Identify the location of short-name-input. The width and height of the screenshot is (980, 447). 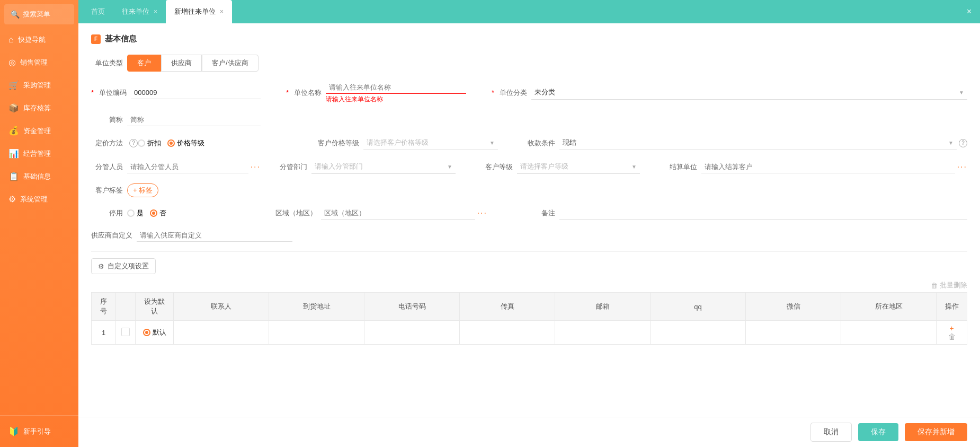
(194, 120).